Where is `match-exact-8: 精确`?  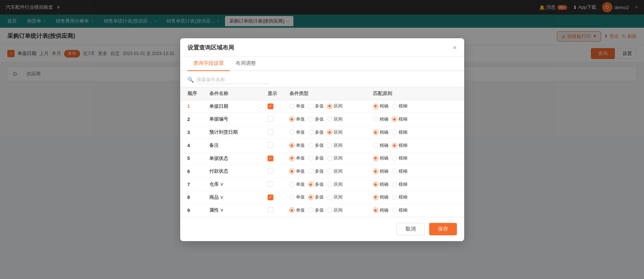
match-exact-8: 精确 is located at coordinates (381, 197).